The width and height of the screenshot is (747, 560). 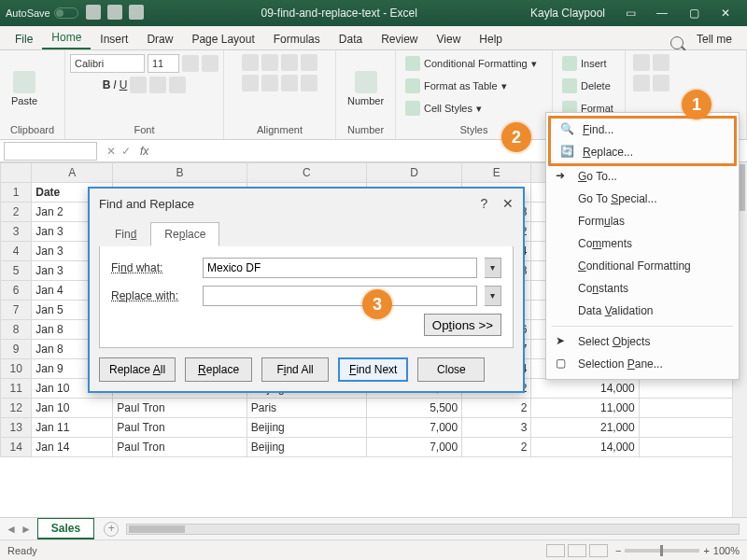 I want to click on row-header: 7, so click(x=17, y=310).